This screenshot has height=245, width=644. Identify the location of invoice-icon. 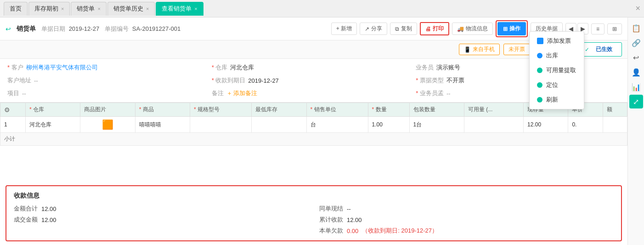
(540, 41).